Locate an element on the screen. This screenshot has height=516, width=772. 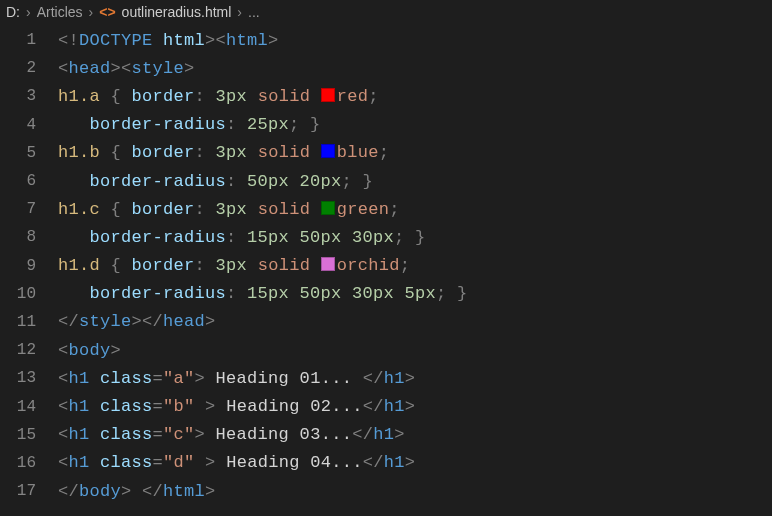
code-line: 13 <h1 class="a"> Heading 01... </h1> is located at coordinates (386, 378).